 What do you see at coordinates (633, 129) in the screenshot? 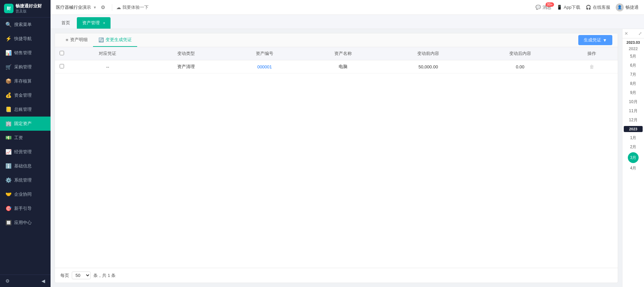
I see `year-2023-marker: 2023` at bounding box center [633, 129].